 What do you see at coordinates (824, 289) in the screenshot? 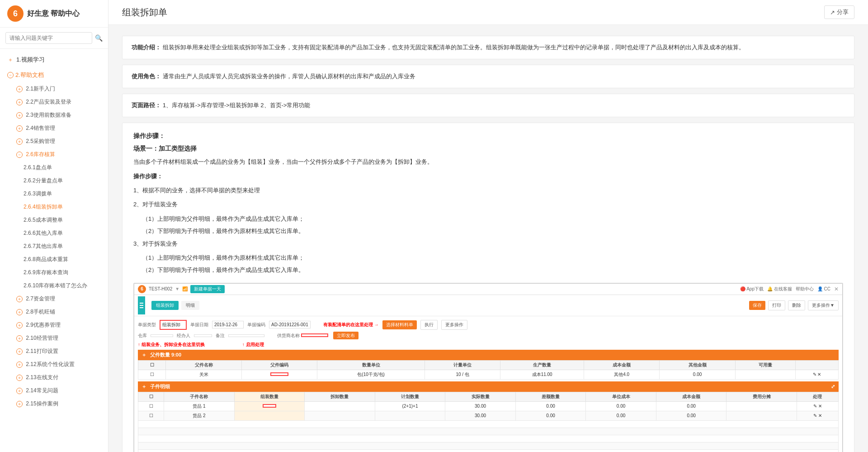
I see `fake-user-avatar: 👤 CC` at bounding box center [824, 289].